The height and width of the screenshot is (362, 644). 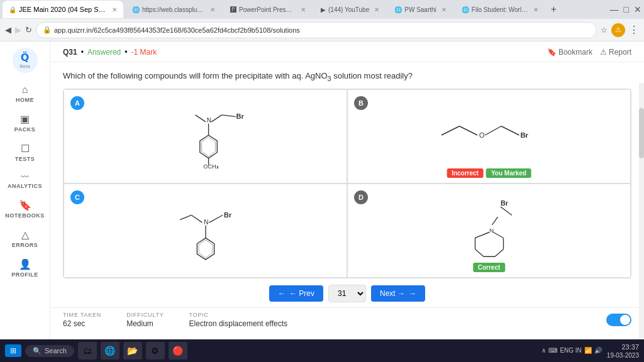 What do you see at coordinates (213, 10) in the screenshot?
I see `tab-2-close: ✕` at bounding box center [213, 10].